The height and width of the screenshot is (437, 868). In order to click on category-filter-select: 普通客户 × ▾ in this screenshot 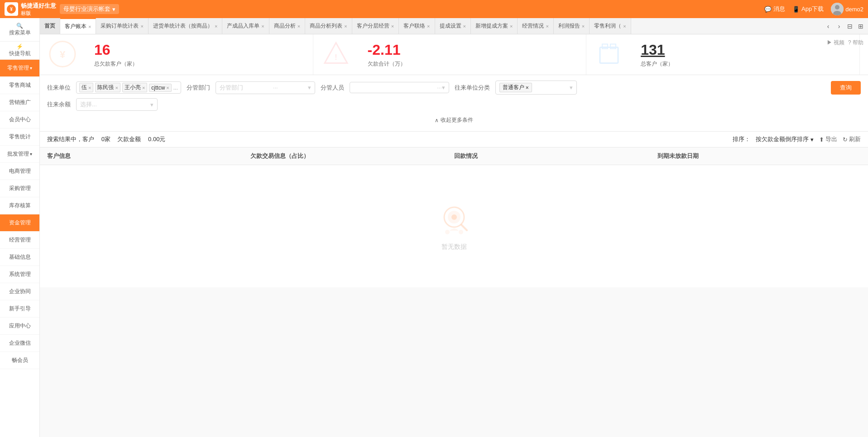, I will do `click(536, 88)`.